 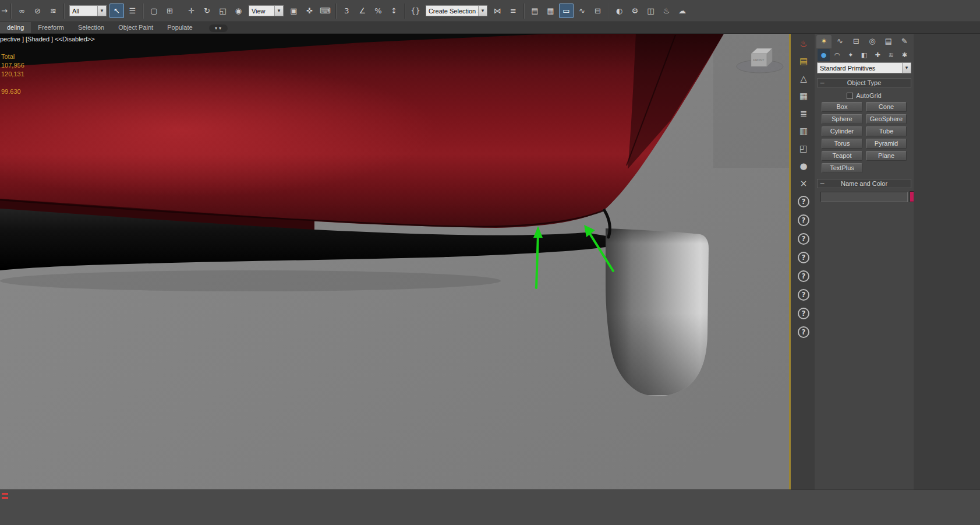 What do you see at coordinates (804, 79) in the screenshot?
I see `measure-icon: △` at bounding box center [804, 79].